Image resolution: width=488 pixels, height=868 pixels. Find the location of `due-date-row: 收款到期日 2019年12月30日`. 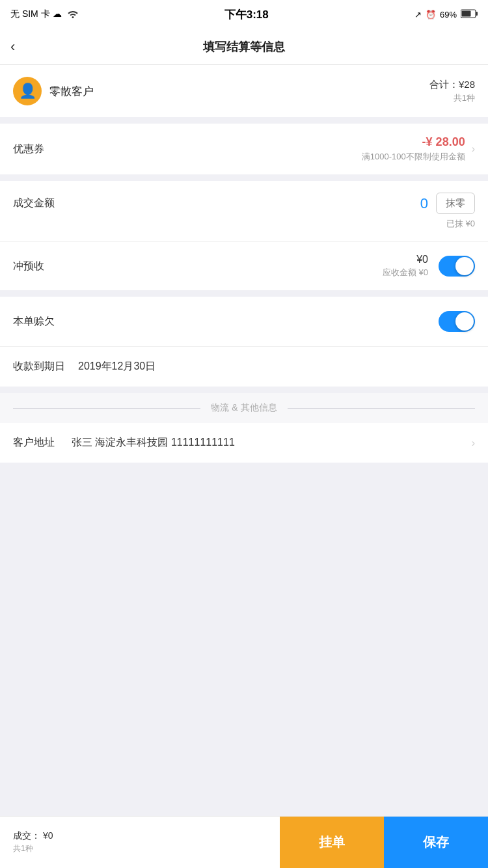

due-date-row: 收款到期日 2019年12月30日 is located at coordinates (244, 366).